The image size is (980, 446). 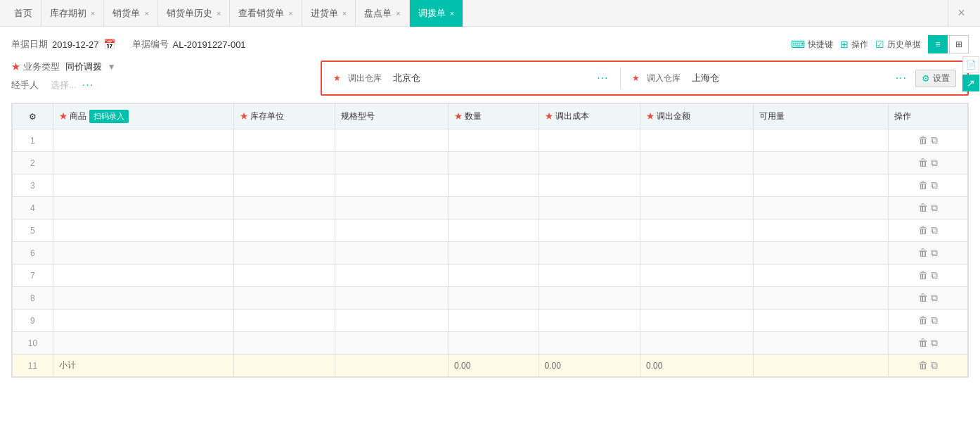 I want to click on settings-button: ⚙ 设置, so click(x=936, y=79).